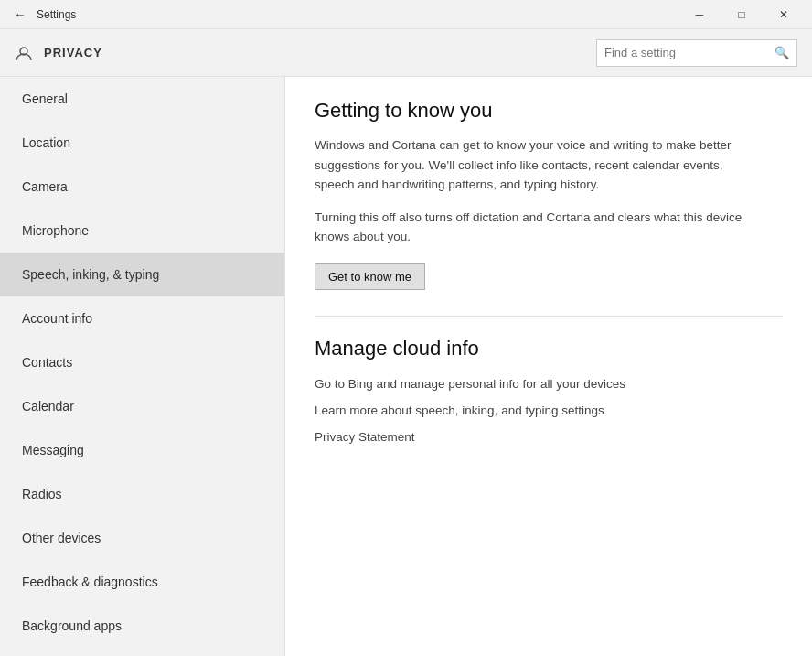 Image resolution: width=812 pixels, height=656 pixels. Describe the element at coordinates (57, 318) in the screenshot. I see `sidebar-item-label: Account info` at that location.